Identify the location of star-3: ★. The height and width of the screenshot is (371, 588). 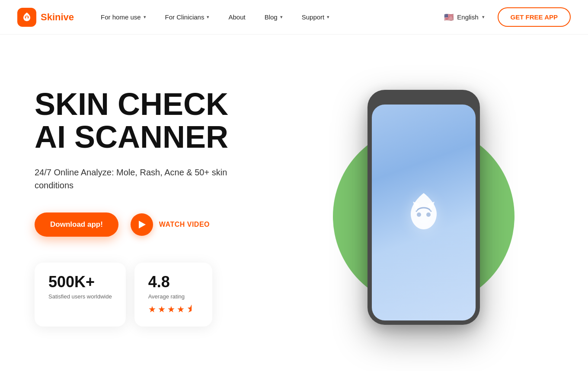
(171, 309).